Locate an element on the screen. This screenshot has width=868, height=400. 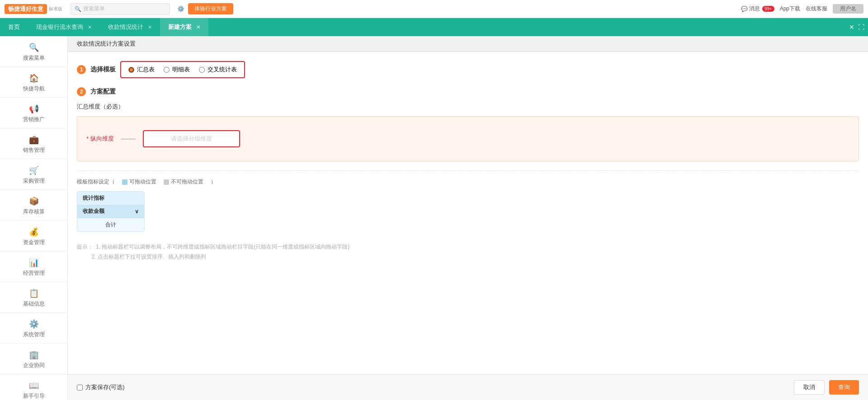
tip-line-1: 提示： 1. 拖动标题栏可以调整布局，不可跨维度或指标区域拖动栏目字段(只能在同… is located at coordinates (468, 247).